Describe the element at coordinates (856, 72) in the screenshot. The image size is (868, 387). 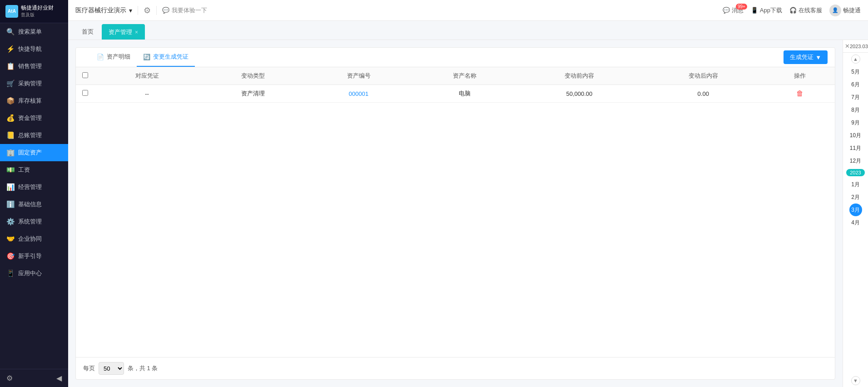
I see `calendar-month-may: 5月` at that location.